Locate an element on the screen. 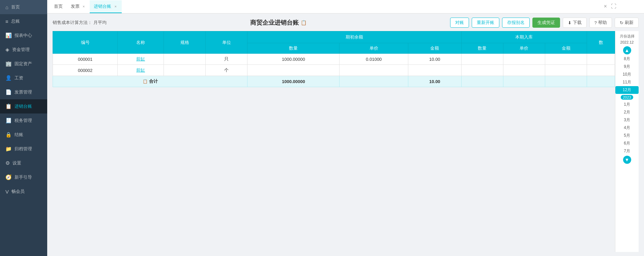  salary-icon: 👤 is located at coordinates (9, 78).